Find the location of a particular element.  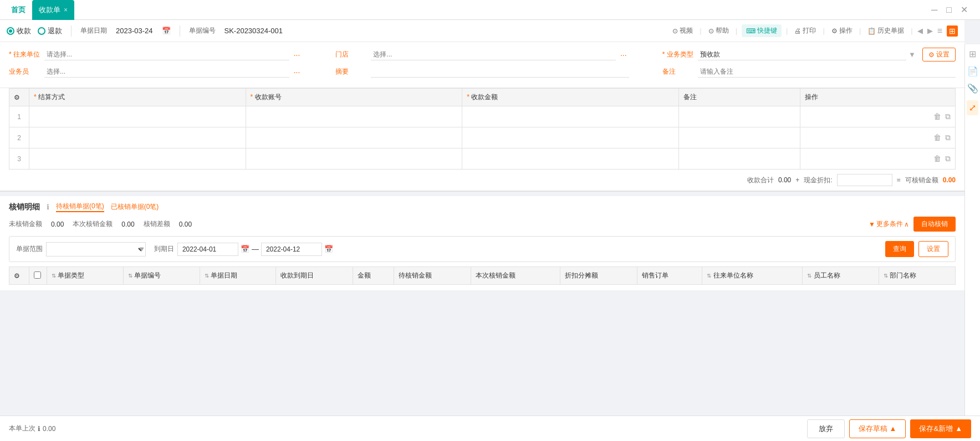

remark-input is located at coordinates (827, 72).